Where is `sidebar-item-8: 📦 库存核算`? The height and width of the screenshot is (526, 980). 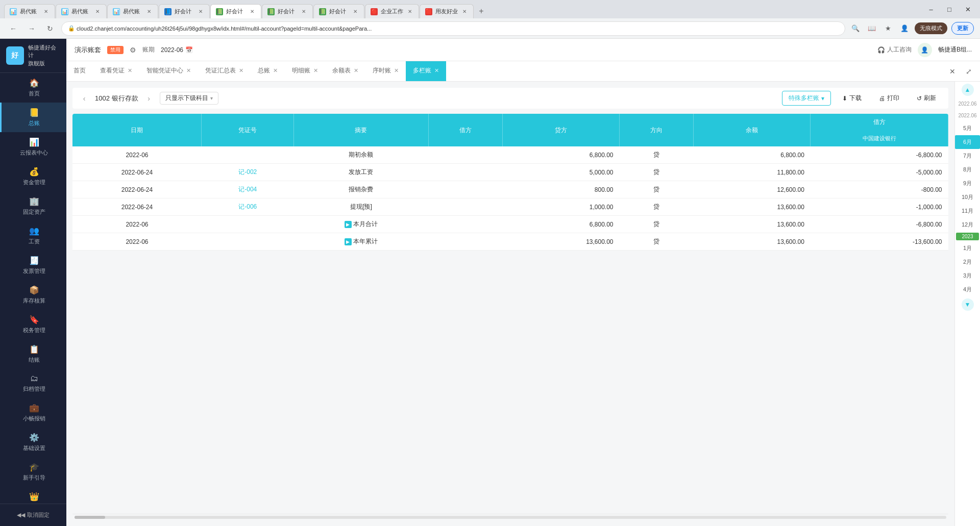 sidebar-item-8: 📦 库存核算 is located at coordinates (33, 295).